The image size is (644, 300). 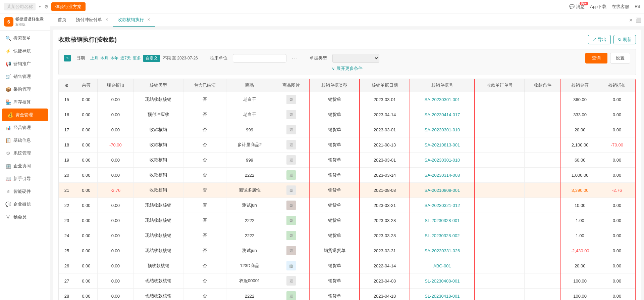 What do you see at coordinates (260, 58) in the screenshot?
I see `source-input` at bounding box center [260, 58].